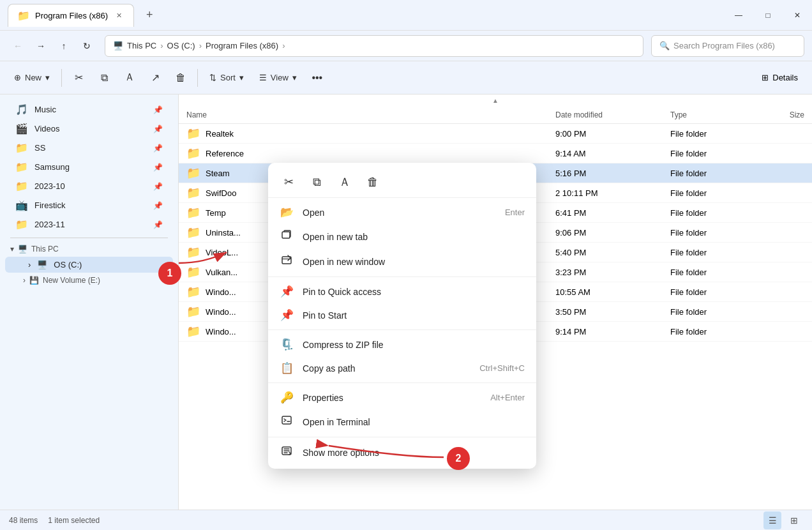 The image size is (812, 530). I want to click on new-tab-button: +, so click(149, 15).